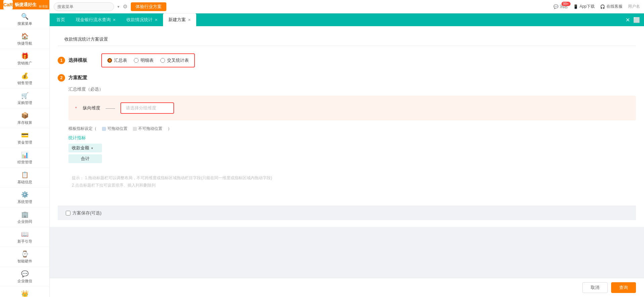 This screenshot has width=644, height=297. What do you see at coordinates (85, 148) in the screenshot?
I see `indicator-tag-collection: 收款金额 ▾` at bounding box center [85, 148].